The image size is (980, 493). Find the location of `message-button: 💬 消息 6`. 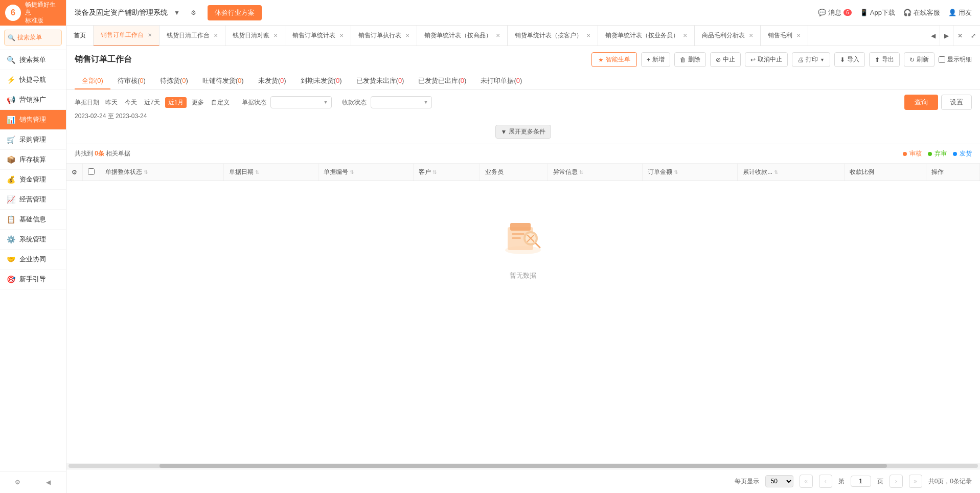

message-button: 💬 消息 6 is located at coordinates (835, 13).